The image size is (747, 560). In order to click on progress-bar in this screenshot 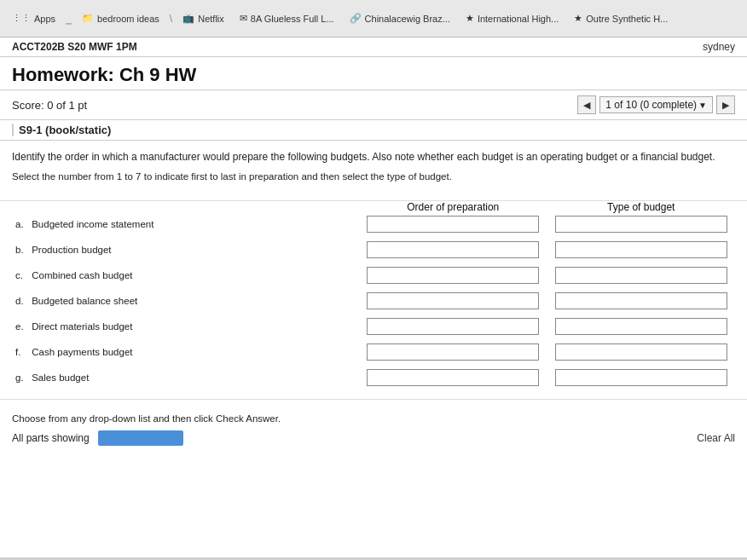, I will do `click(141, 438)`.